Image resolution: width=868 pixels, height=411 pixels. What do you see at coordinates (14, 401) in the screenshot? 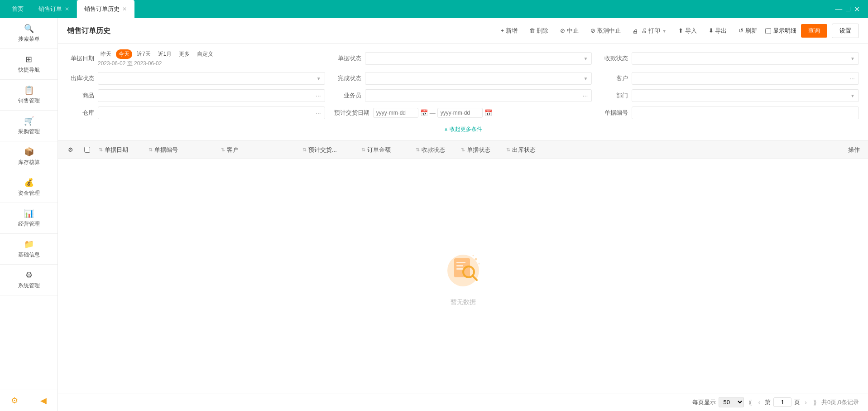
I see `sidebar-settings-icon: ⚙` at bounding box center [14, 401].